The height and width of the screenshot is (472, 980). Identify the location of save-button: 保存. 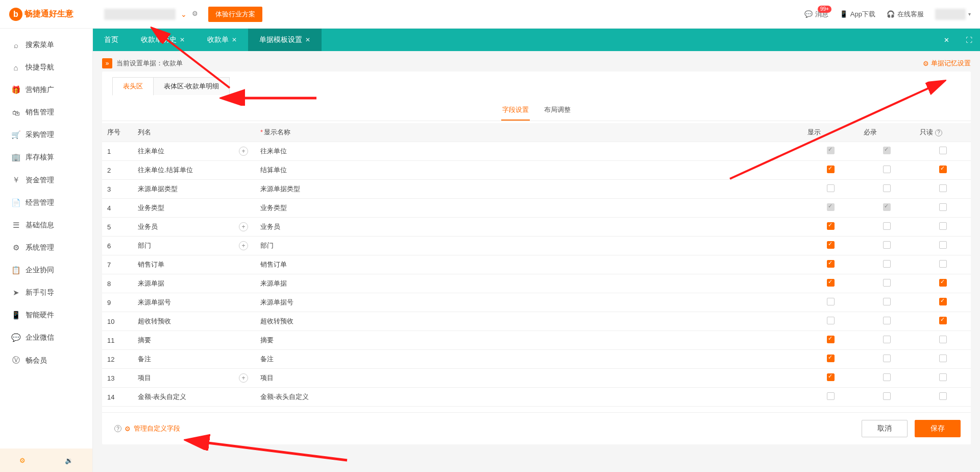
(938, 429).